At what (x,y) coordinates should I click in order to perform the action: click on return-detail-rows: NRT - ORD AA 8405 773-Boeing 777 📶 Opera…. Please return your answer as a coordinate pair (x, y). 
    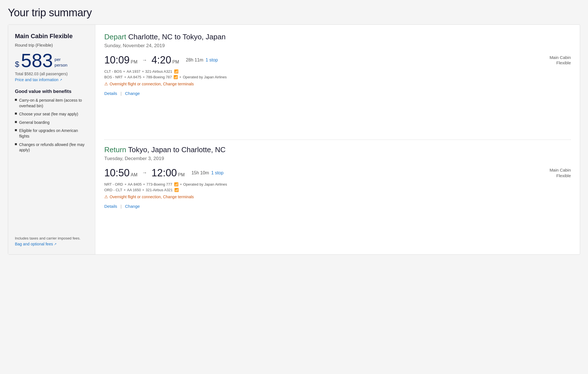
    Looking at the image, I should click on (338, 187).